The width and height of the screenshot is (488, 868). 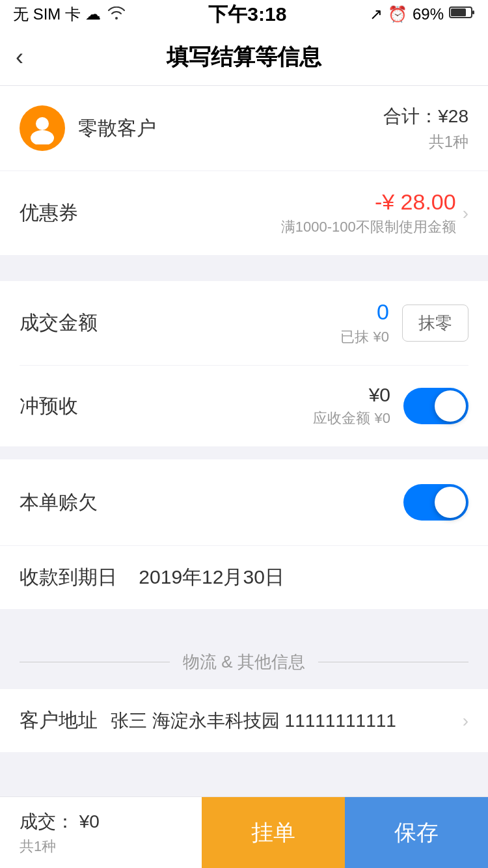 What do you see at coordinates (351, 418) in the screenshot?
I see `prereceipt-sub-amount: 应收金额 ¥0` at bounding box center [351, 418].